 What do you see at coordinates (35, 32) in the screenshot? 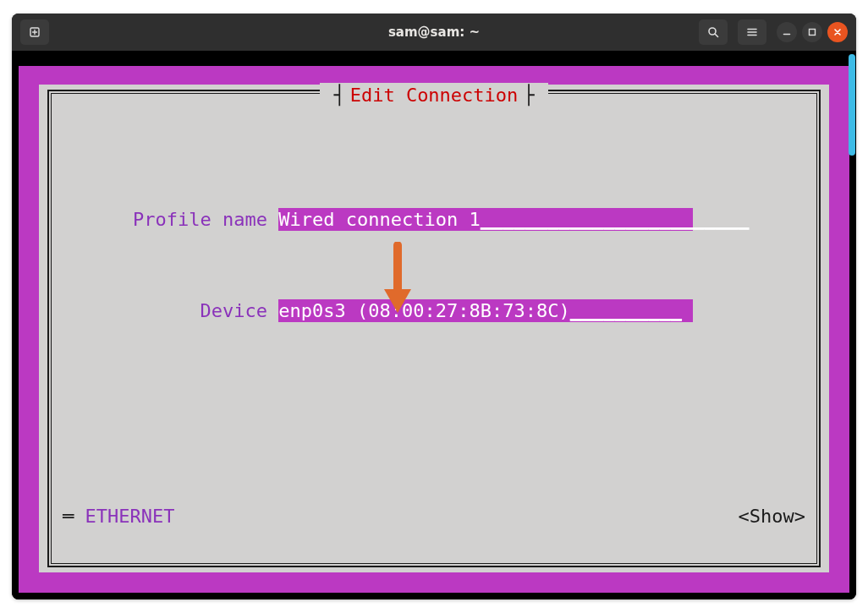
I see `new-tab-button` at bounding box center [35, 32].